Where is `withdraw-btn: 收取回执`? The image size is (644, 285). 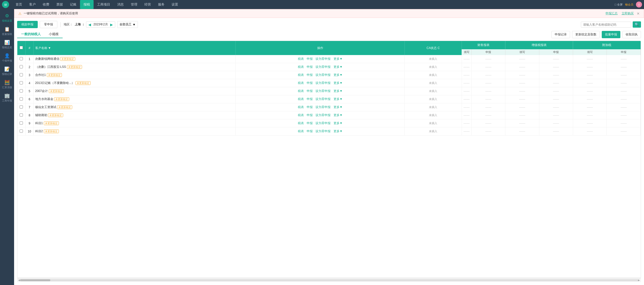
withdraw-btn: 收取回执 is located at coordinates (632, 35).